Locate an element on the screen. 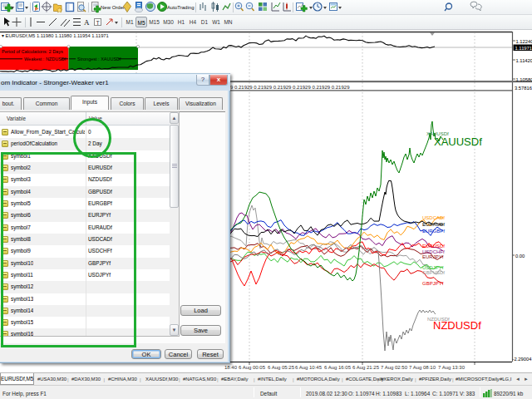 The image size is (532, 399). svg-text: USDCADf is located at coordinates (434, 218).